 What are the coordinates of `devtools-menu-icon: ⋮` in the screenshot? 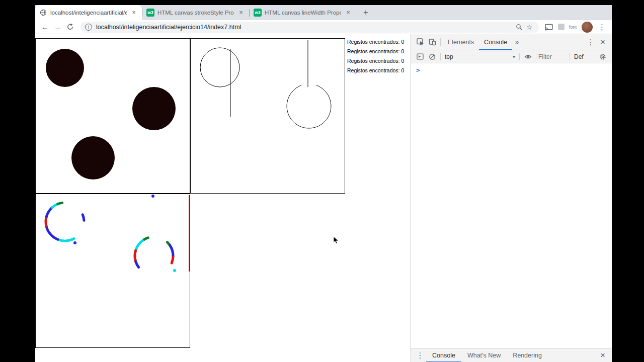 It's located at (591, 42).